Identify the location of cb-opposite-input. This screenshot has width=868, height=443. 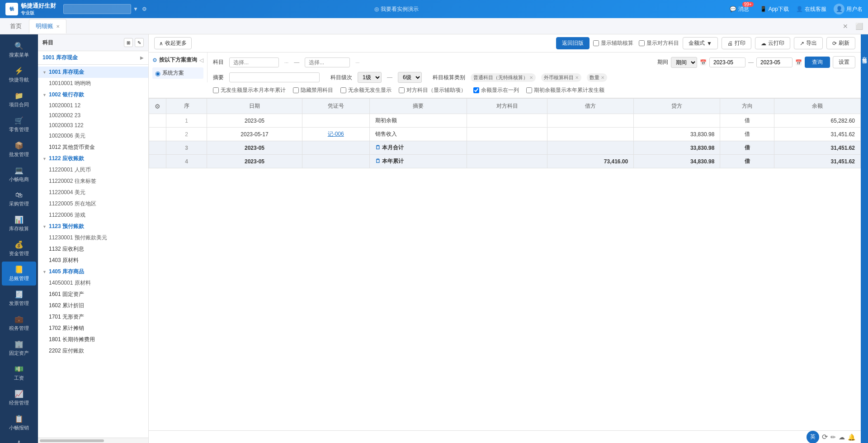
(401, 91).